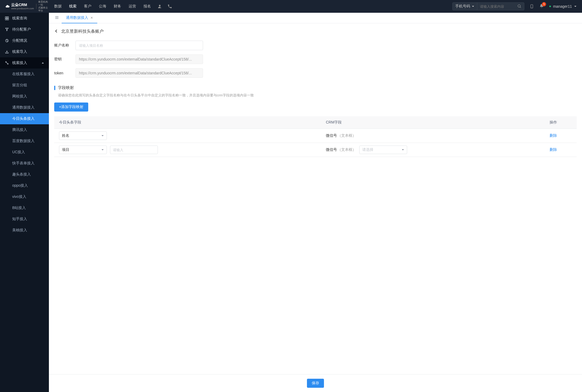  Describe the element at coordinates (147, 6) in the screenshot. I see `nav-enroll: 报名` at that location.